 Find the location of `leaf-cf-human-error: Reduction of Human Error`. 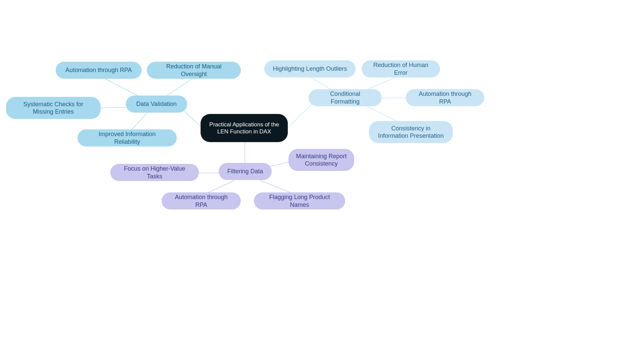

leaf-cf-human-error: Reduction of Human Error is located at coordinates (401, 69).